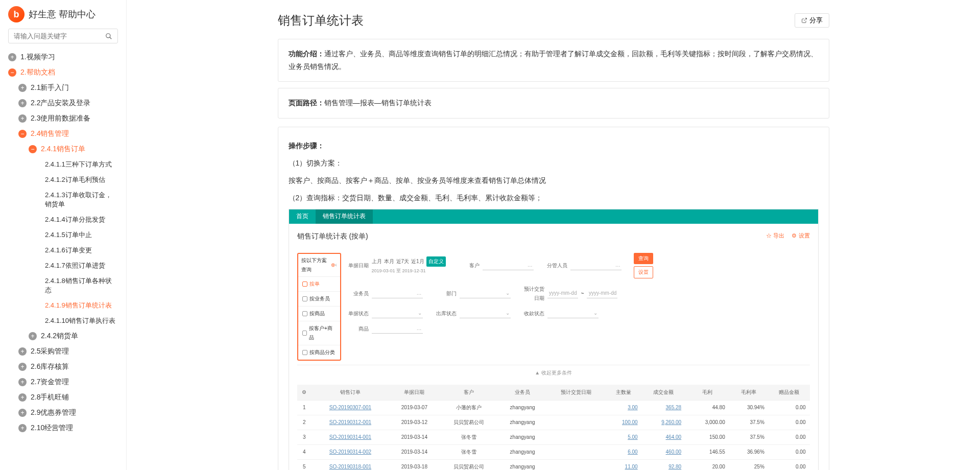 The width and height of the screenshot is (980, 470). What do you see at coordinates (350, 465) in the screenshot?
I see `table-cell: SO-20190318-001` at bounding box center [350, 465].